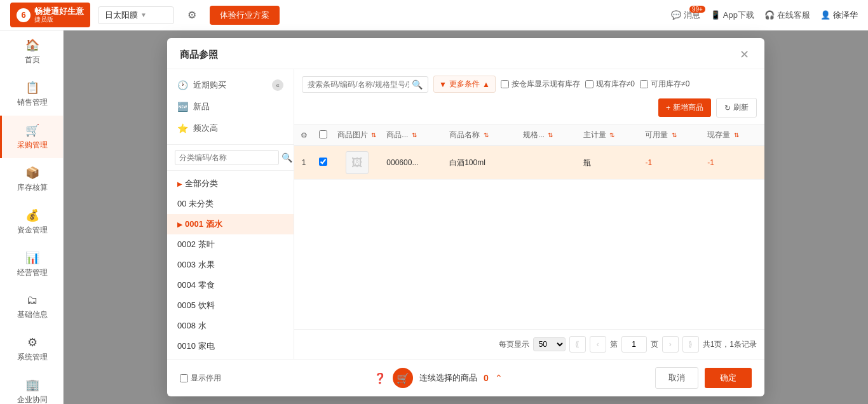 This screenshot has width=868, height=404. I want to click on category-tree: ▶ 全部分类 00 未分类 ▶ 0001 酒水 0002 茶, so click(230, 265).